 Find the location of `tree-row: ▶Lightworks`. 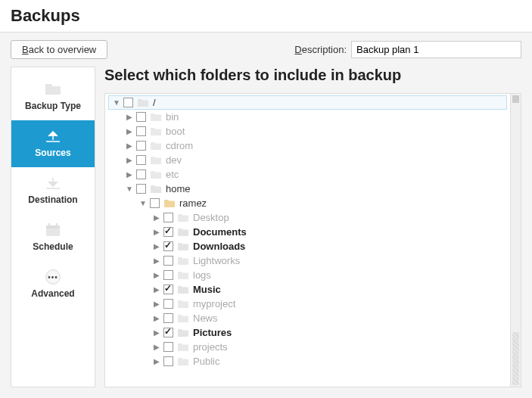

tree-row: ▶Lightworks is located at coordinates (309, 260).